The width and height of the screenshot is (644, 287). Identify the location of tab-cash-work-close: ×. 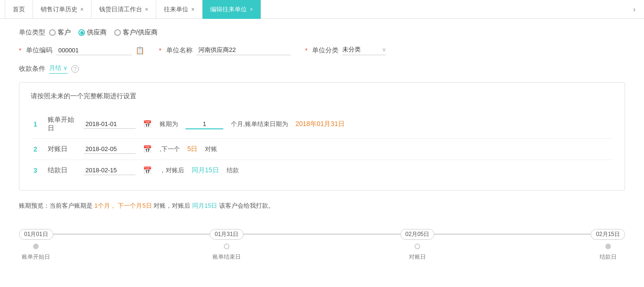
(146, 9).